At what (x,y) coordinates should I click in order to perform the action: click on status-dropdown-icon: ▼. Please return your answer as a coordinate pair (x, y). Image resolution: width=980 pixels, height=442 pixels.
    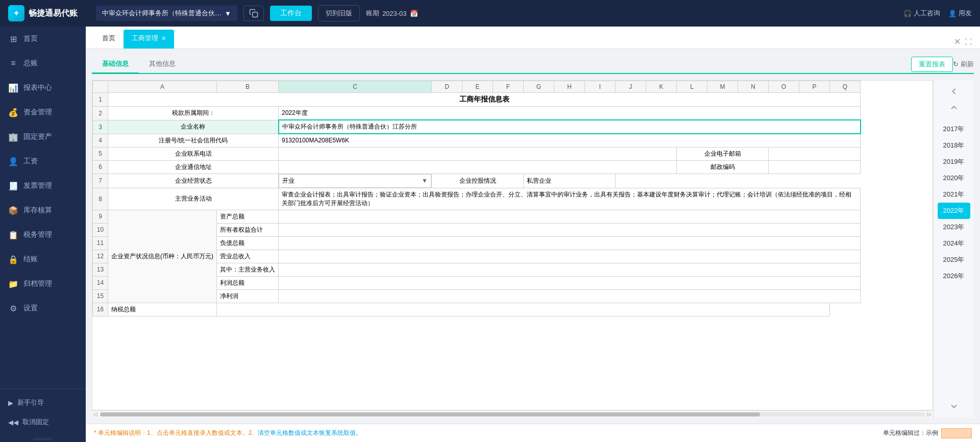
    Looking at the image, I should click on (425, 181).